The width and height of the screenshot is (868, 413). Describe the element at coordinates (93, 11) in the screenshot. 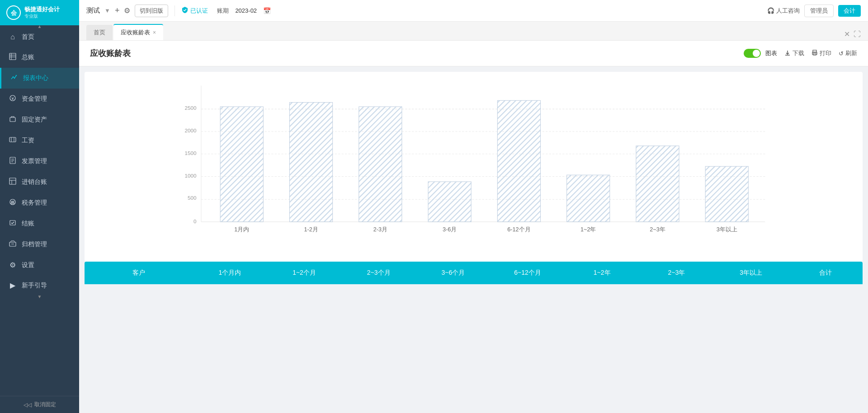

I see `topbar-title: 测试` at that location.